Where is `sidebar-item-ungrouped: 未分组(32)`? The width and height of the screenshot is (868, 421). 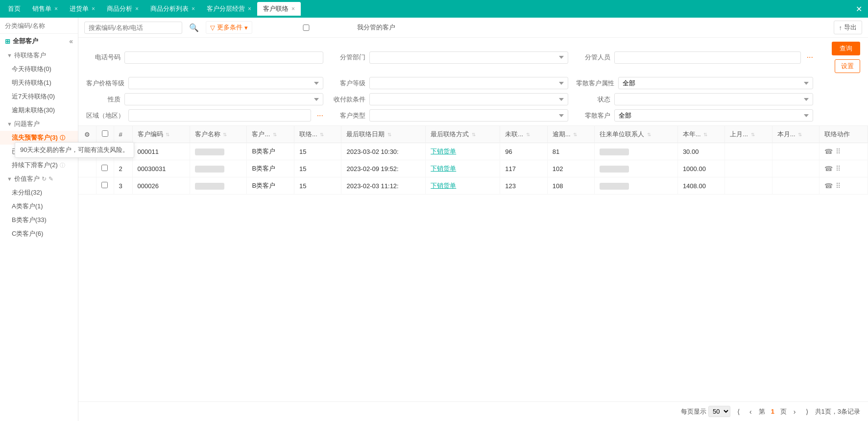
sidebar-item-ungrouped: 未分组(32) is located at coordinates (39, 193).